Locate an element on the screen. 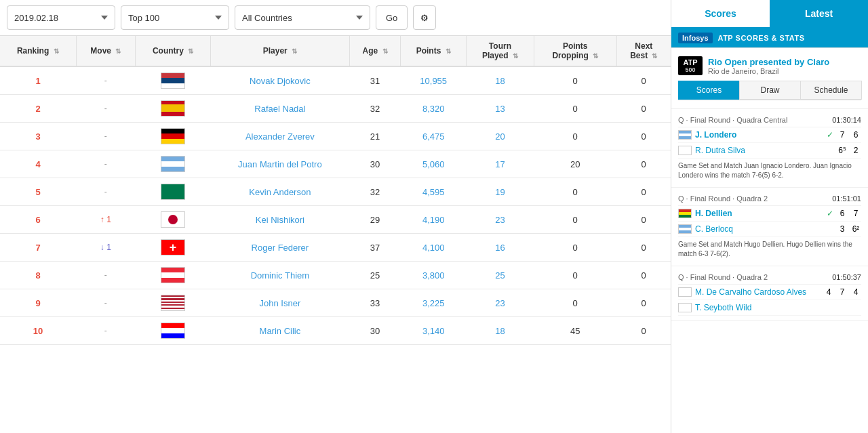  tournament-location: Rio de Janeiro, Brazil is located at coordinates (769, 71).